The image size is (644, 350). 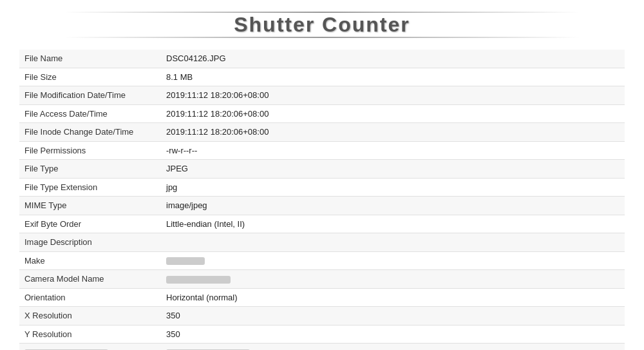 I want to click on row-label: File Modification Date/Time, so click(x=90, y=95).